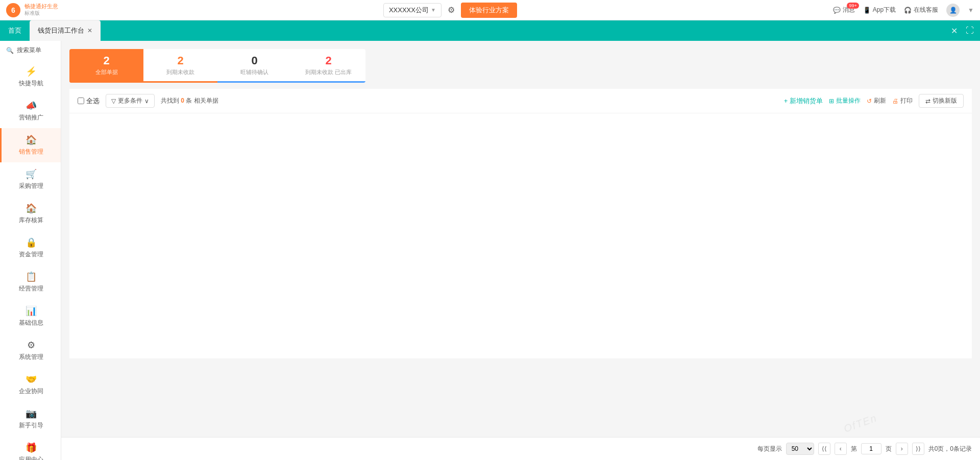 The width and height of the screenshot is (980, 460). Describe the element at coordinates (521, 101) in the screenshot. I see `toolbar: 全选 ▽ 更多条件 ∨ 共找到 0 条 相关单据 + 新增销货单 ⊞` at that location.